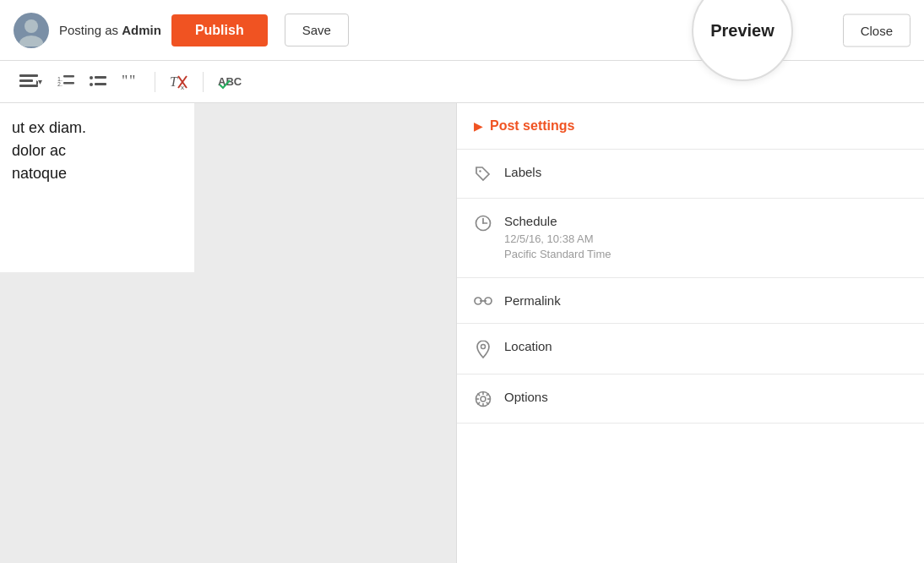  Describe the element at coordinates (483, 399) in the screenshot. I see `options-icon` at that location.